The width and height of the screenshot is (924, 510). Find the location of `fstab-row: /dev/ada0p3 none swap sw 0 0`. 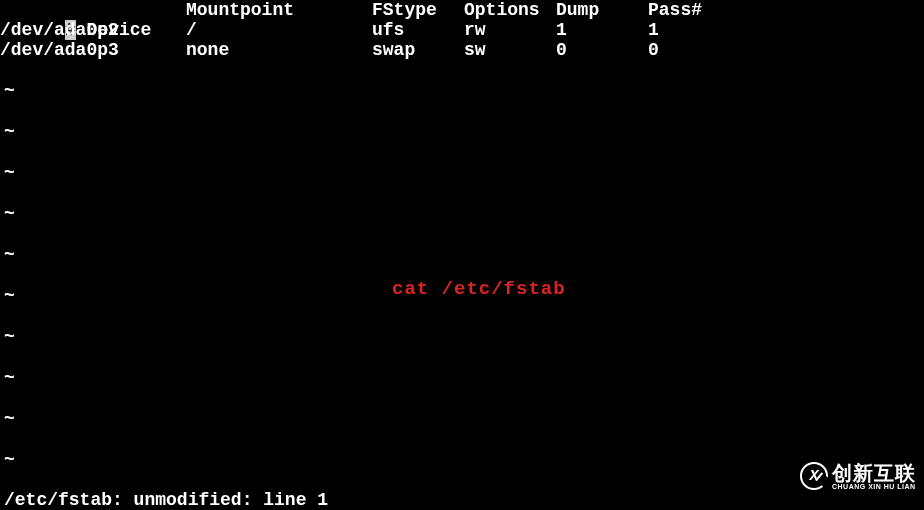

fstab-row: /dev/ada0p3 none swap sw 0 0 is located at coordinates (462, 50).